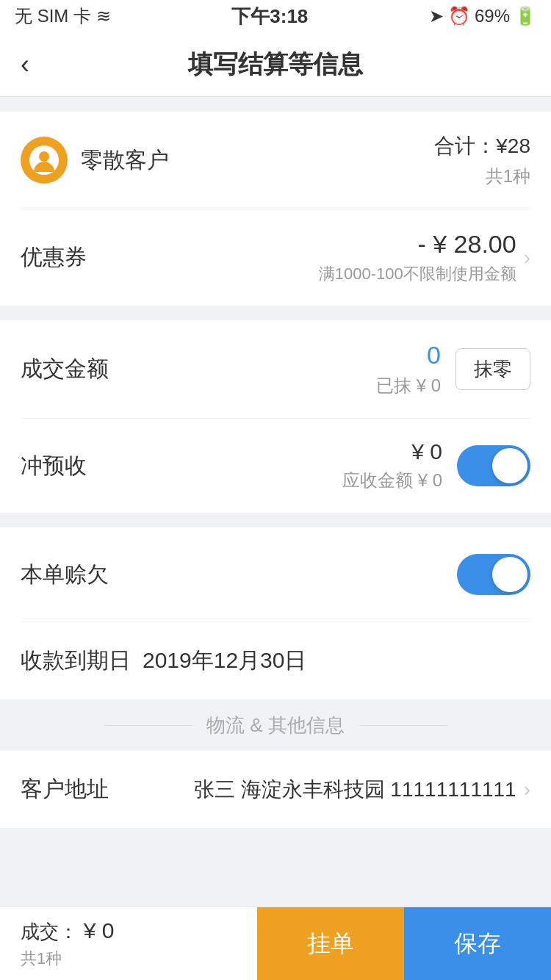 The image size is (551, 980). What do you see at coordinates (276, 257) in the screenshot?
I see `coupon-row: 优惠券 - ¥ 28.00 满1000-100不限制使用金额 ›` at bounding box center [276, 257].